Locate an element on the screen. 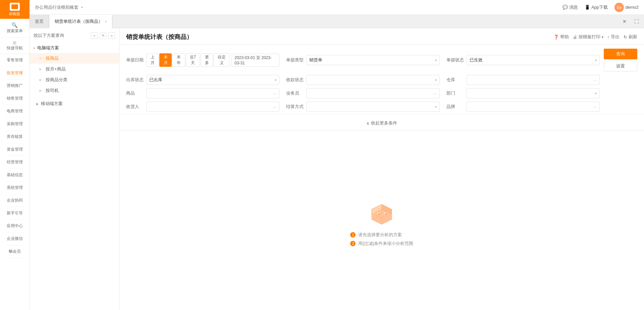  doc-status-arrow-icon: ▾ is located at coordinates (596, 60).